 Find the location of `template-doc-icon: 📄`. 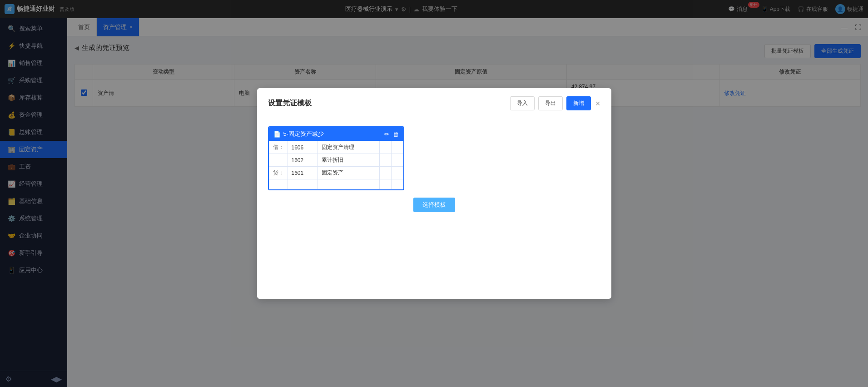

template-doc-icon: 📄 is located at coordinates (277, 134).